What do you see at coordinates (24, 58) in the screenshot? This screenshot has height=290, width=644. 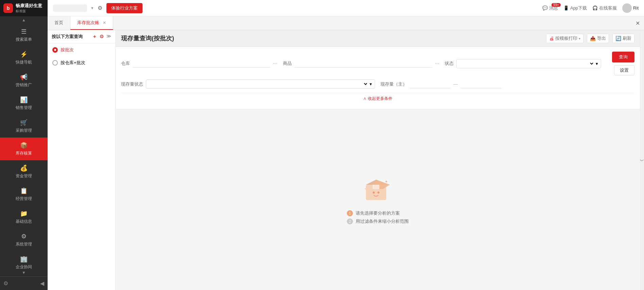 I see `sidebar-item-quick-nav: ⚡ 快捷导航` at bounding box center [24, 58].